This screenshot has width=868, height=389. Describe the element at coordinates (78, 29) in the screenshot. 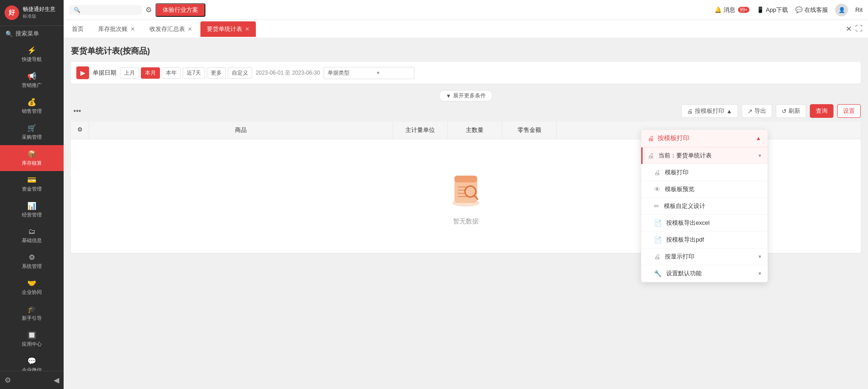

I see `tab-home: 首页` at that location.